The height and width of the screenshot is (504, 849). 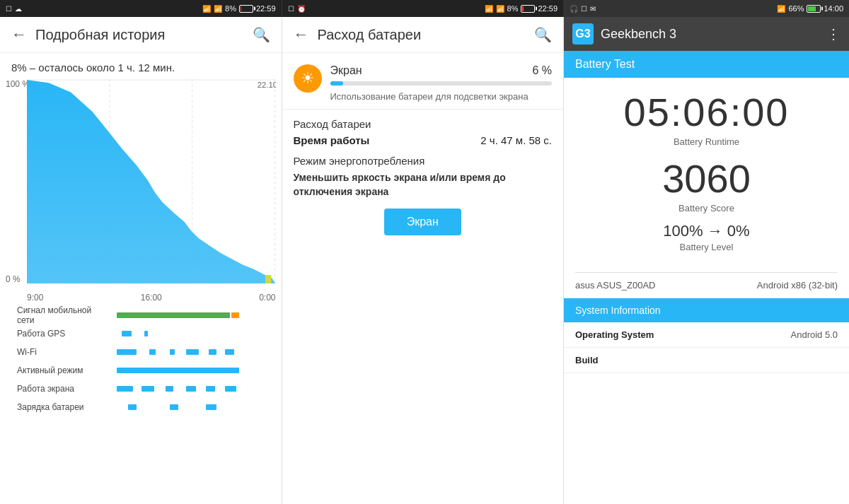 What do you see at coordinates (144, 389) in the screenshot?
I see `activity-row-screen: Работа экрана` at bounding box center [144, 389].